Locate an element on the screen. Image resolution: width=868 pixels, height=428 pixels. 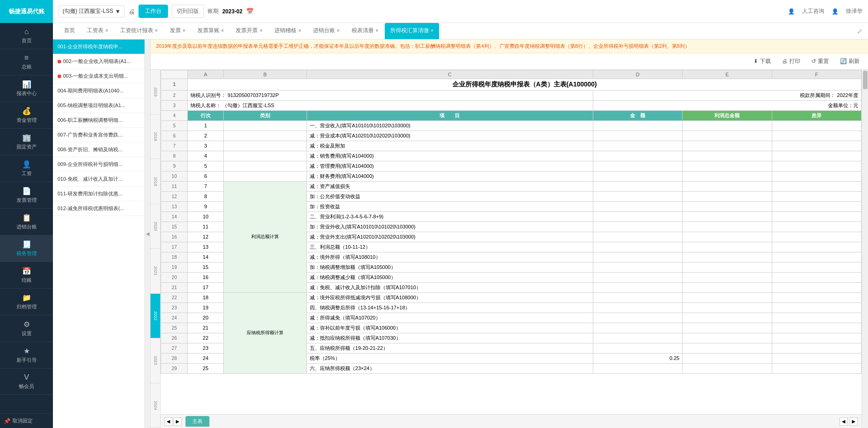
left-panel-item-006: 006-职工薪酬纳税调整明细... is located at coordinates (98, 120).